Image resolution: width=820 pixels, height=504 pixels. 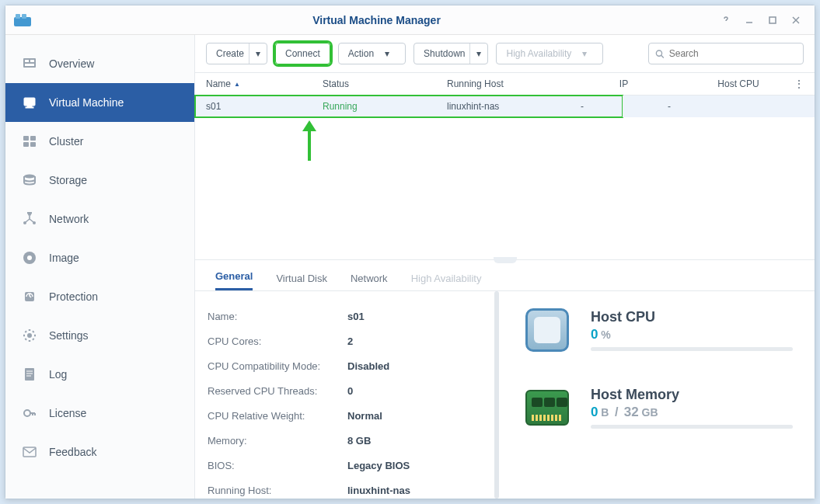 I want to click on prop-rhost-value: linuxhint-nas, so click(x=379, y=491).